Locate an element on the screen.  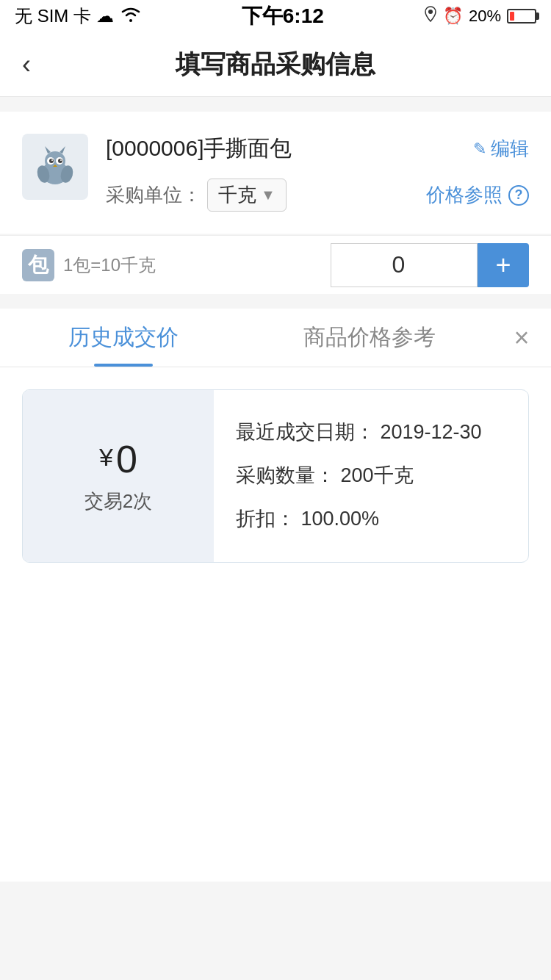
product-card: [0000006]手撕面包 ✎ 编辑 采购单位： 千克 ▼ 价格参照 ? is located at coordinates (276, 173).